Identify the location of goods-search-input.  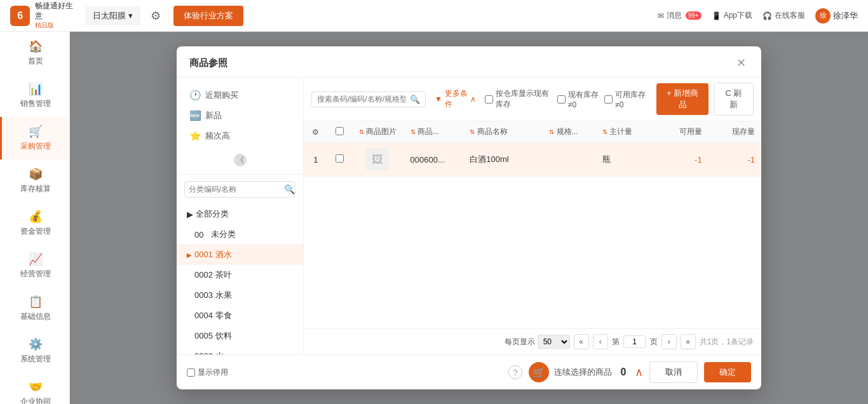
(362, 99).